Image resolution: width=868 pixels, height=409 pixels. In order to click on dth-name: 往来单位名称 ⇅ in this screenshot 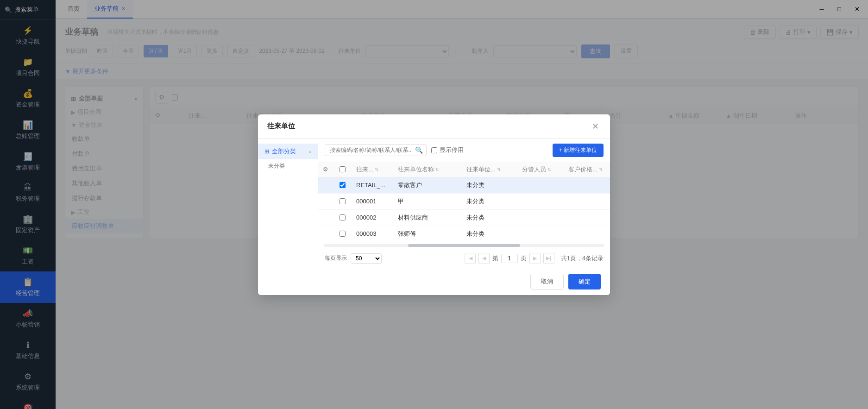, I will do `click(428, 170)`.